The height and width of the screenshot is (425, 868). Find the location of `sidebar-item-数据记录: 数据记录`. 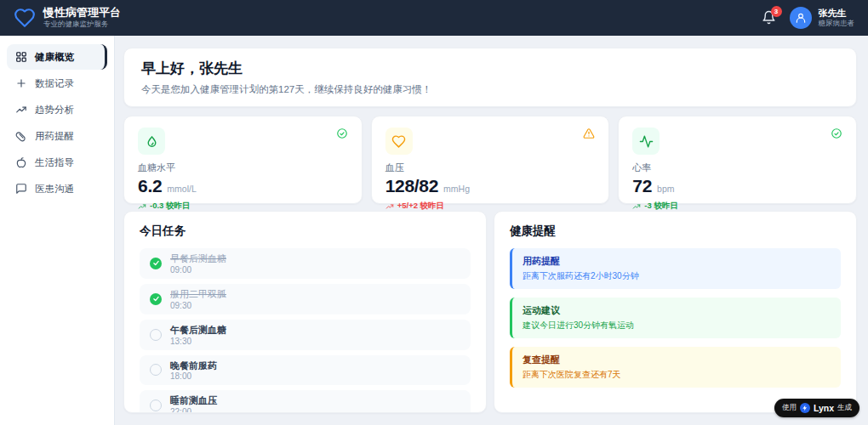

sidebar-item-数据记录: 数据记录 is located at coordinates (57, 83).